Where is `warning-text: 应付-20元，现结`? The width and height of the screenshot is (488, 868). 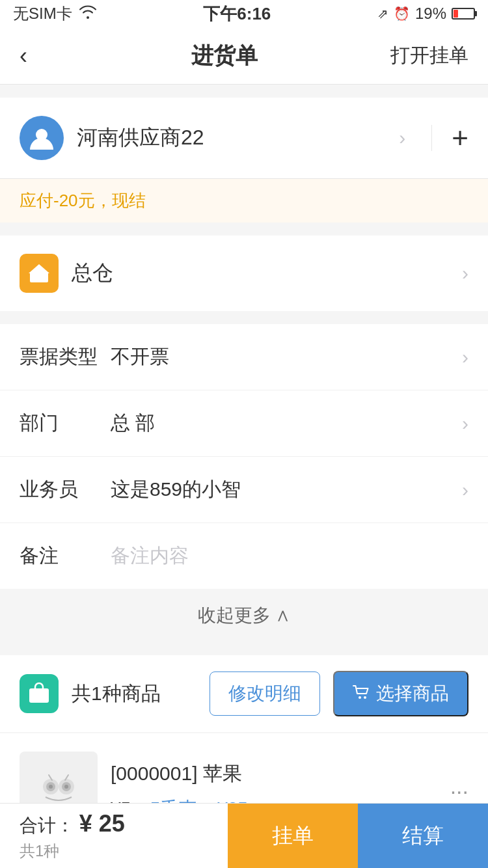 warning-text: 应付-20元，现结 is located at coordinates (83, 200).